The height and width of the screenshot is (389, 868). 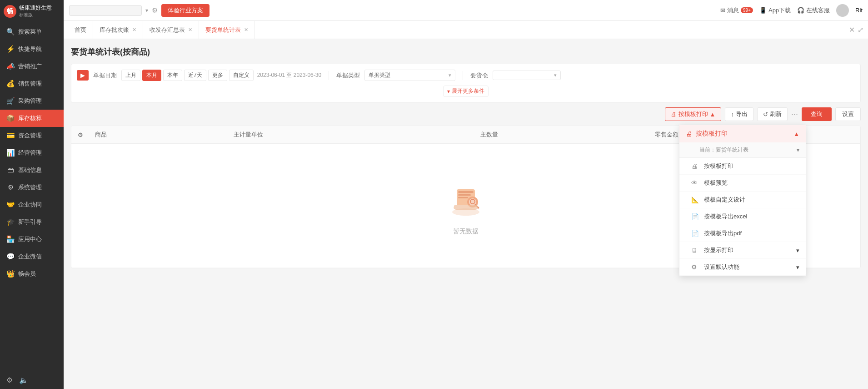 What do you see at coordinates (733, 115) in the screenshot?
I see `export-icon: ↑` at bounding box center [733, 115].